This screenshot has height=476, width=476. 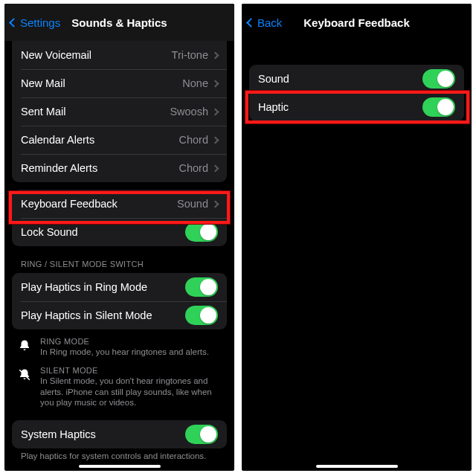 What do you see at coordinates (357, 107) in the screenshot?
I see `row-haptic: Haptic` at bounding box center [357, 107].